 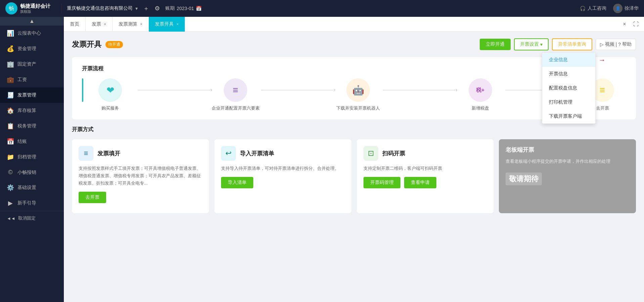 I want to click on top-divider, so click(x=61, y=8).